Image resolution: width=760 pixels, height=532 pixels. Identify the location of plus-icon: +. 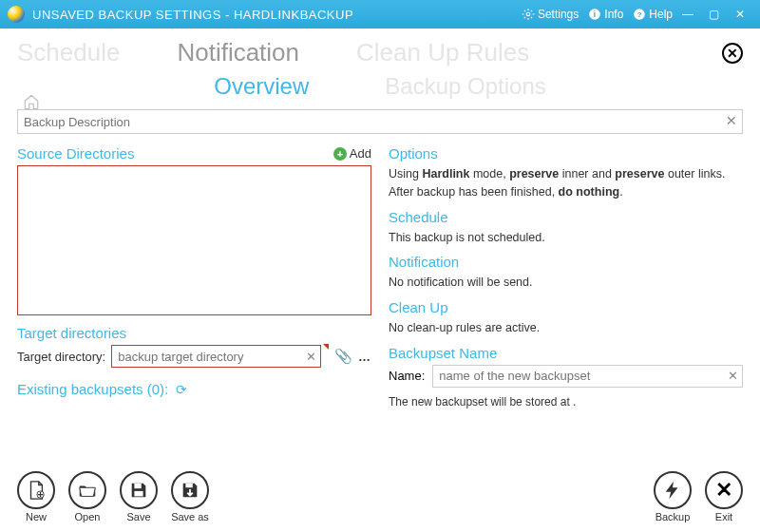
(340, 154).